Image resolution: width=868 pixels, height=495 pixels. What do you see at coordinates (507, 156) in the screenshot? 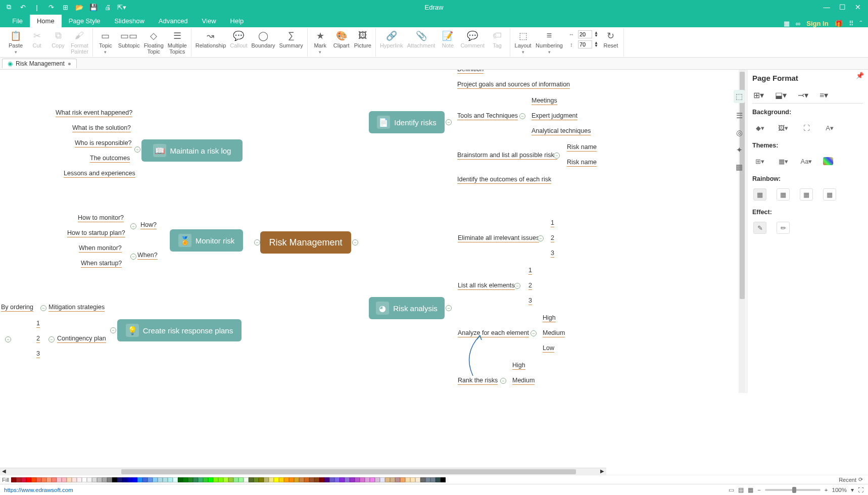
I see `leaf: Brainstorm and list all possible risks` at bounding box center [507, 156].